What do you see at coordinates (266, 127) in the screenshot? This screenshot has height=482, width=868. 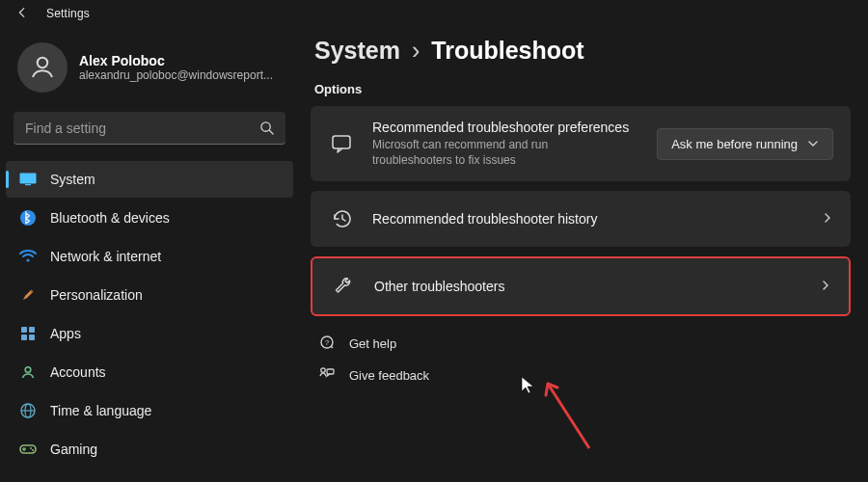 I see `search-icon` at bounding box center [266, 127].